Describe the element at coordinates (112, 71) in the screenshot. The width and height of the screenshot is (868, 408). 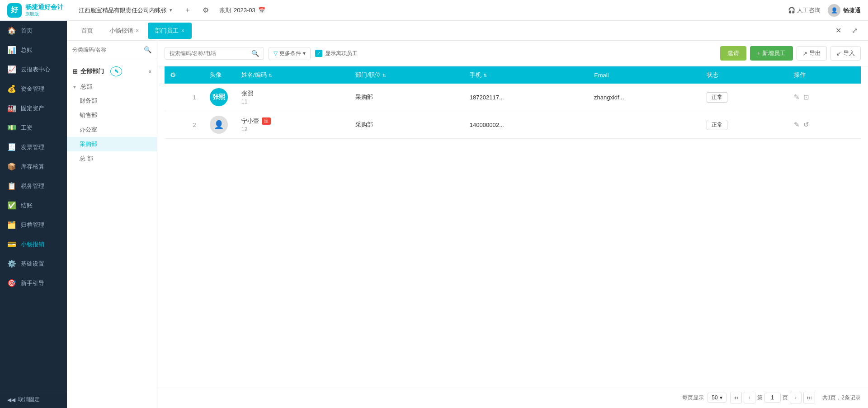
I see `dept-all-item: ⊞ 全部部门 ✎ «` at that location.